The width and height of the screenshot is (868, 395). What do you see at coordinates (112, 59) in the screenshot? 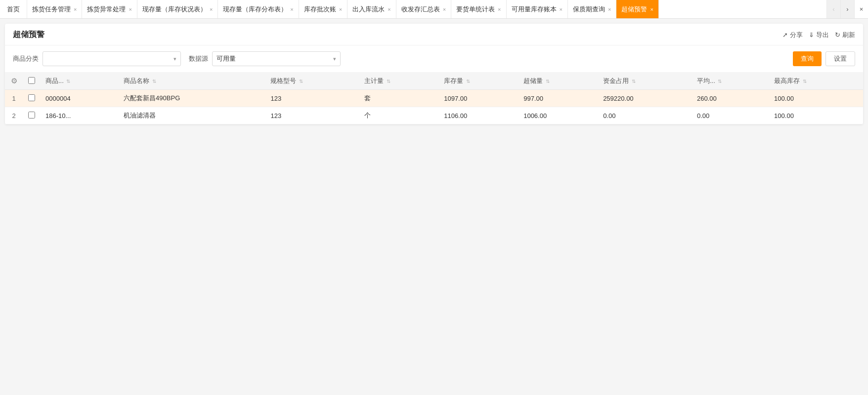
I see `category-select: ▾` at bounding box center [112, 59].